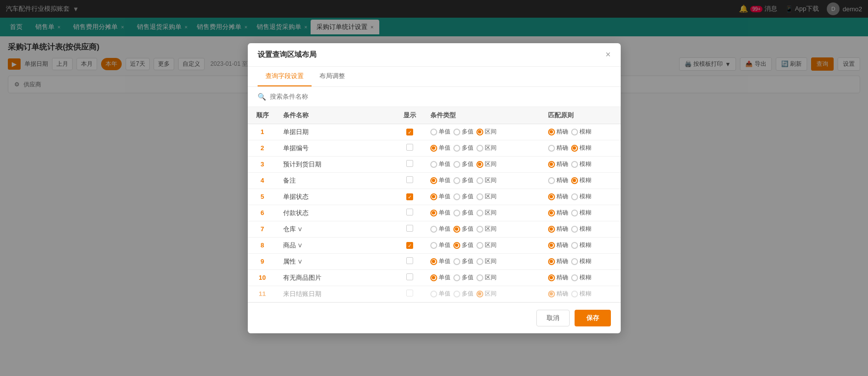  I want to click on match-exact-10: 精确, so click(558, 278).